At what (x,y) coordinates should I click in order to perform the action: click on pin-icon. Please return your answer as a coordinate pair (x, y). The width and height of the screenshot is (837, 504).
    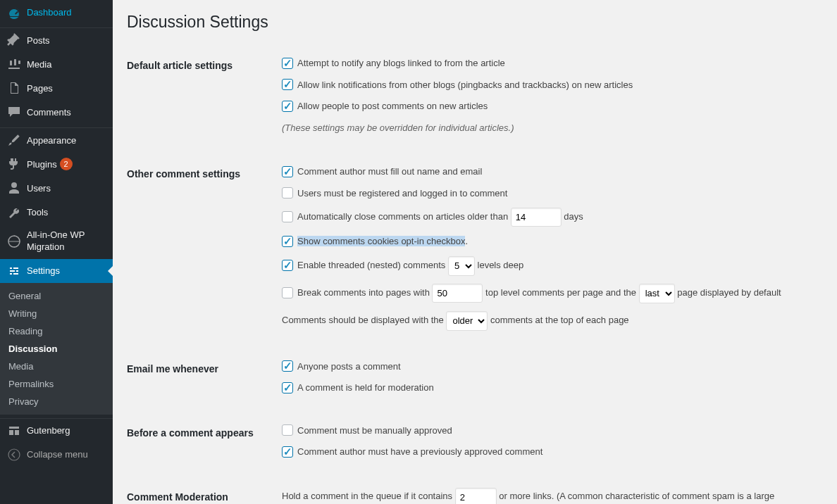
    Looking at the image, I should click on (14, 40).